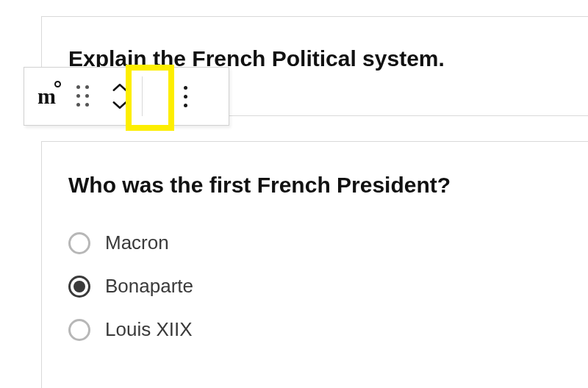  I want to click on block-type-button: m, so click(46, 96).